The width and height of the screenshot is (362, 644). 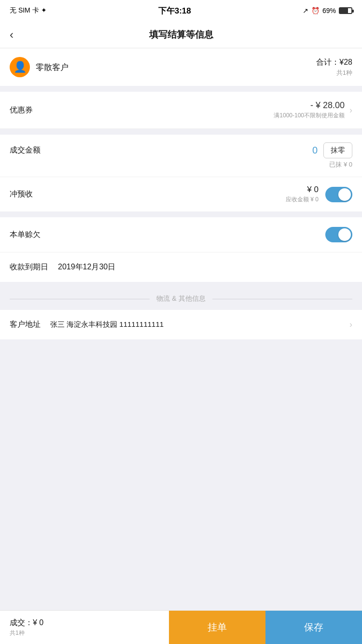 I want to click on duedate-label: 收款到期日, so click(x=29, y=267).